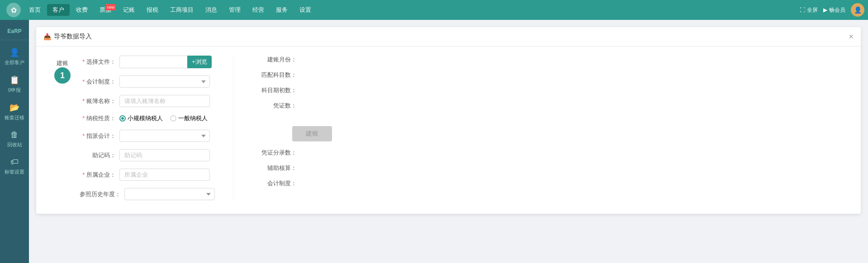 The image size is (868, 263). Describe the element at coordinates (165, 101) in the screenshot. I see `ledger-name-input` at that location.